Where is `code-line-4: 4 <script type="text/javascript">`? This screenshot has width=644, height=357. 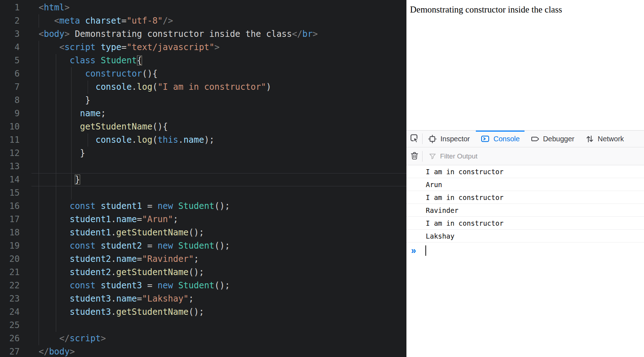 code-line-4: 4 <script type="text/javascript"> is located at coordinates (203, 47).